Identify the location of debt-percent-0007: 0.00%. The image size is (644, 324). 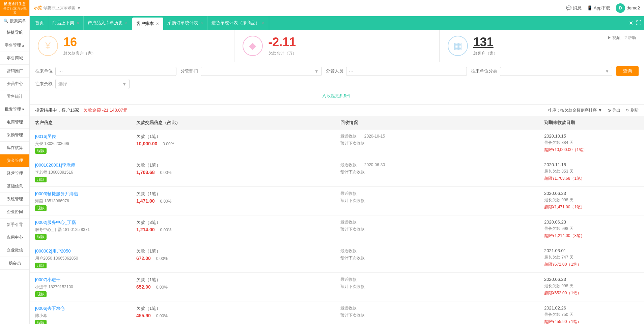
(162, 287).